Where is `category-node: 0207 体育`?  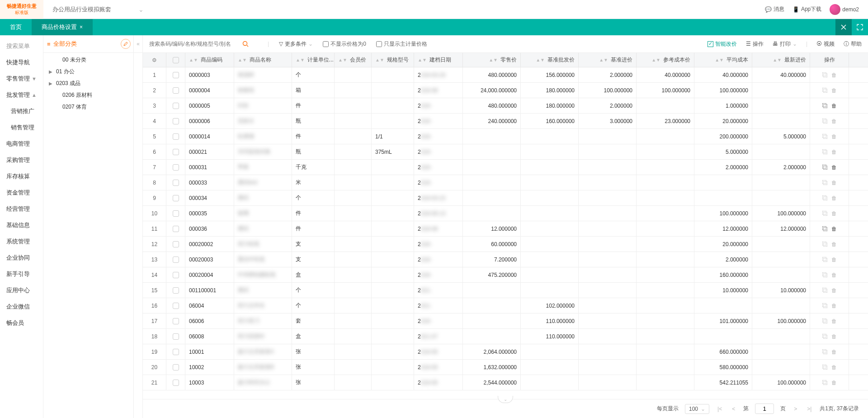
category-node: 0207 体育 is located at coordinates (90, 107).